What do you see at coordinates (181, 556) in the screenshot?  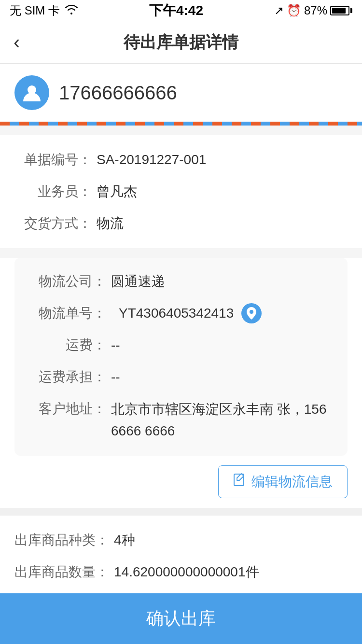 I see `stats-section: 出库商品种类： 4种 出库商品数量： 14.620000000000001件` at bounding box center [181, 556].